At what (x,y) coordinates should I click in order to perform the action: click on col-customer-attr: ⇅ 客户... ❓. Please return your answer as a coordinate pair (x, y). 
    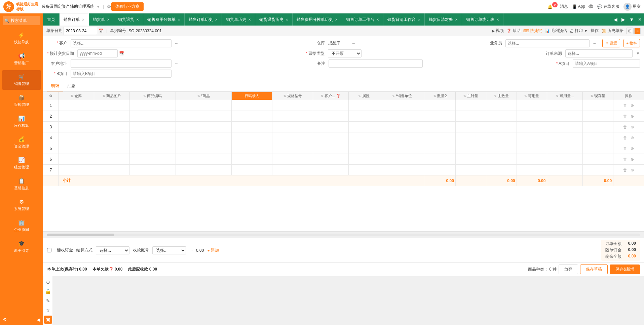
    Looking at the image, I should click on (331, 96).